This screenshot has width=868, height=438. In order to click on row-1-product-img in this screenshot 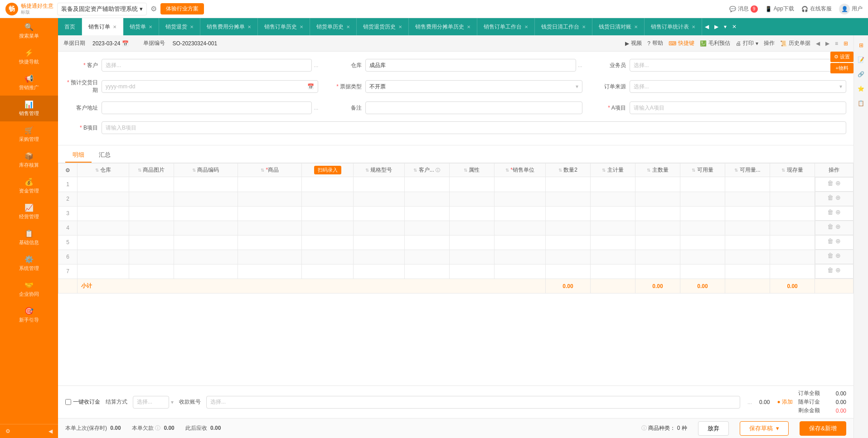, I will do `click(151, 185)`.